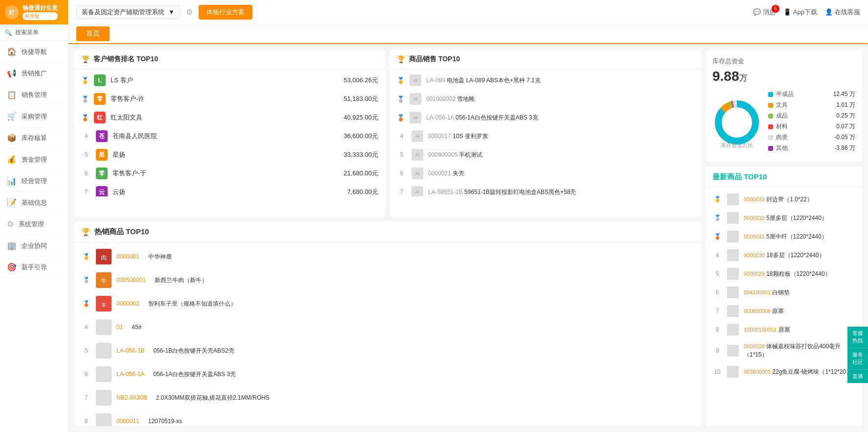 Image resolution: width=868 pixels, height=432 pixels. What do you see at coordinates (784, 218) in the screenshot?
I see `list-item: 🥈 0000032 5厘多层（1220*2440）` at bounding box center [784, 218].